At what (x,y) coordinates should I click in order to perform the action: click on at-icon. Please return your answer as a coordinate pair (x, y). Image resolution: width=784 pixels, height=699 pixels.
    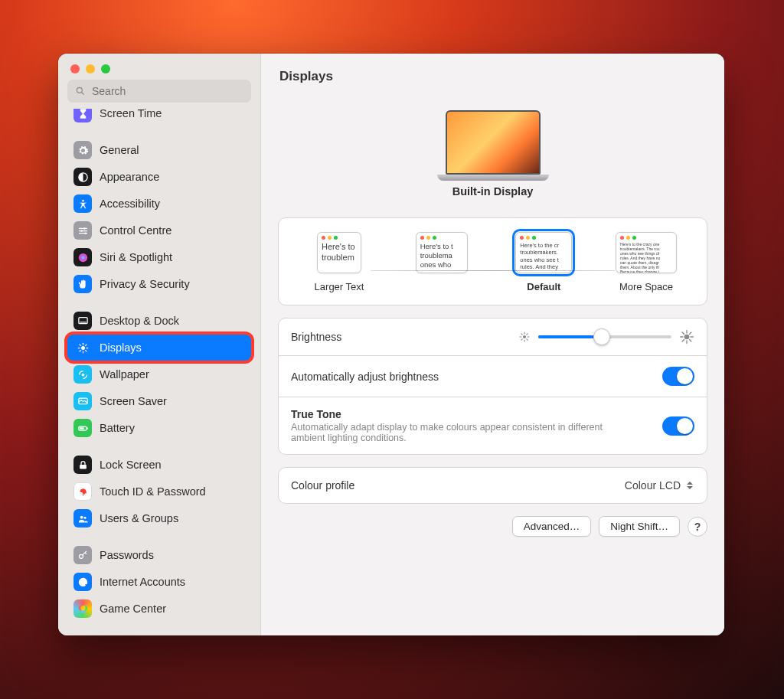
    Looking at the image, I should click on (83, 582).